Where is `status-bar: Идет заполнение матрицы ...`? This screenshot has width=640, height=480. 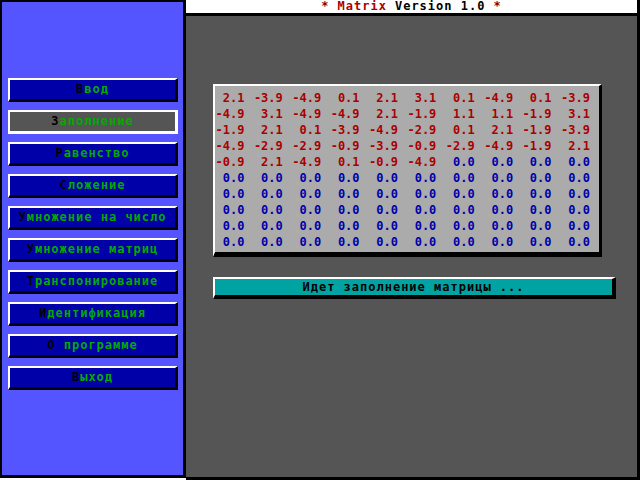 status-bar: Идет заполнение матрицы ... is located at coordinates (414, 288).